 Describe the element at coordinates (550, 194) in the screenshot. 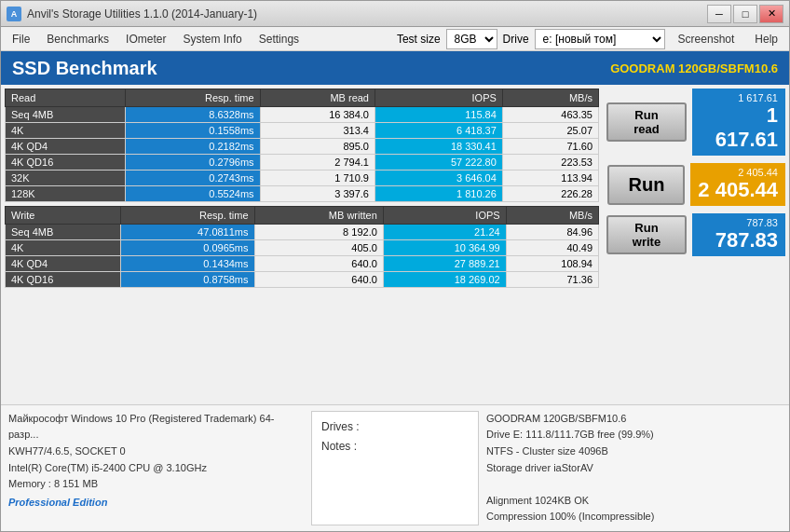

I see `read-cell-5-4: 226.28` at that location.